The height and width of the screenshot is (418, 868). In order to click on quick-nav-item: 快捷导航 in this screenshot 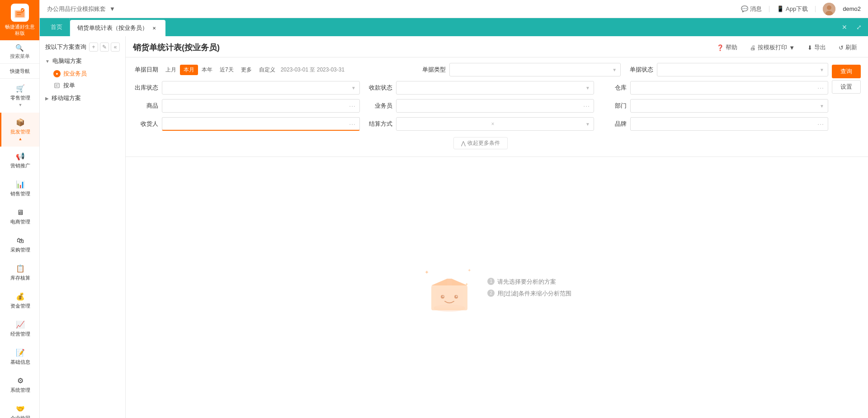, I will do `click(20, 71)`.